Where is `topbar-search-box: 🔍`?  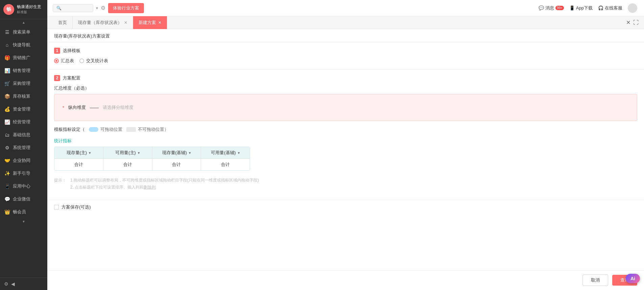 topbar-search-box: 🔍 is located at coordinates (73, 8).